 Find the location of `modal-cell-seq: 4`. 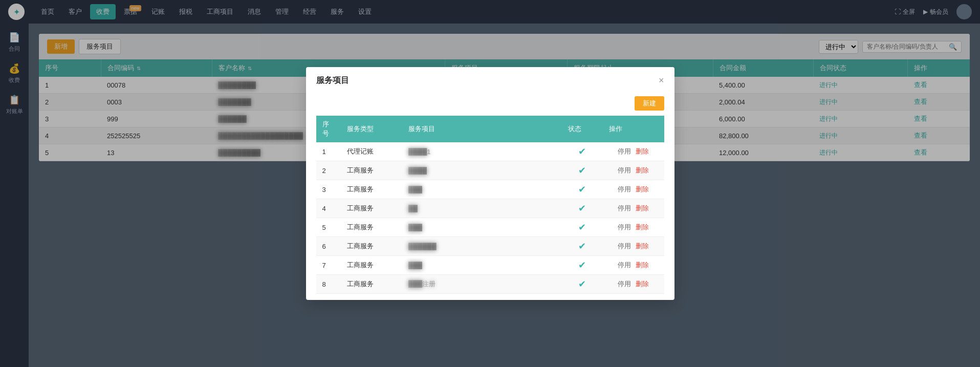

modal-cell-seq: 4 is located at coordinates (329, 209).